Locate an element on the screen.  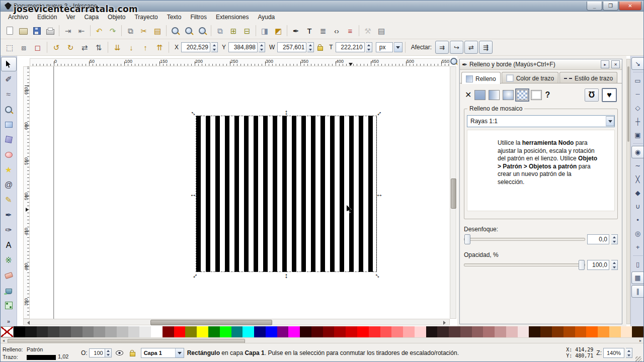
zoom-selection-button is located at coordinates (175, 31).